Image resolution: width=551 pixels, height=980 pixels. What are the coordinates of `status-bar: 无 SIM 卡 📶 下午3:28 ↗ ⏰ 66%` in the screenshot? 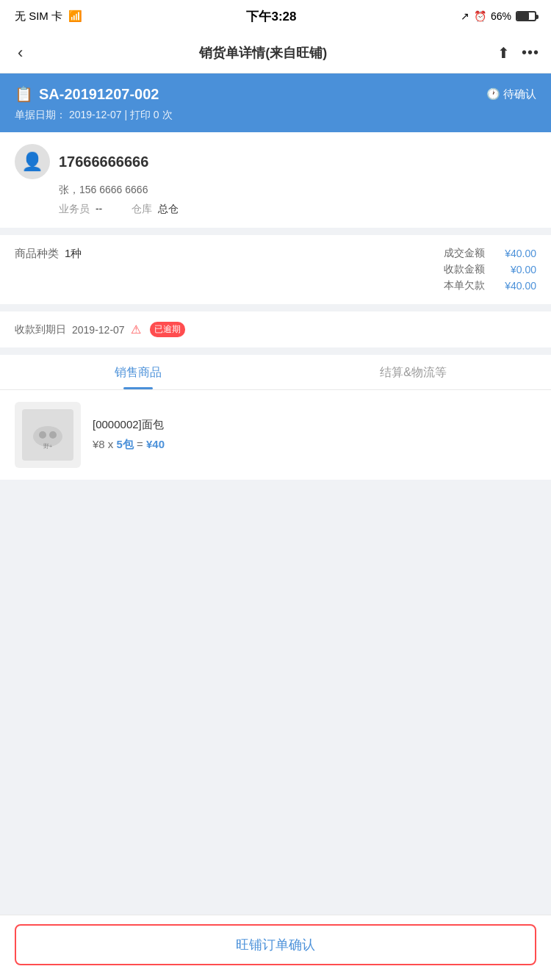 It's located at (276, 16).